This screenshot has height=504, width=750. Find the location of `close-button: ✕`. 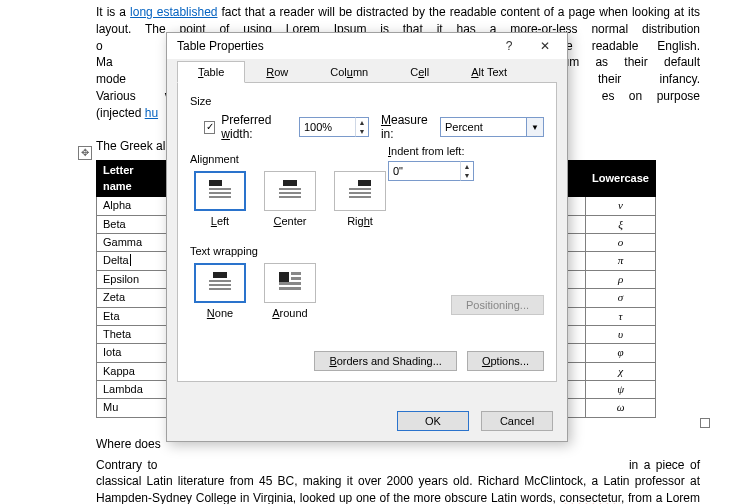

close-button: ✕ is located at coordinates (545, 46).